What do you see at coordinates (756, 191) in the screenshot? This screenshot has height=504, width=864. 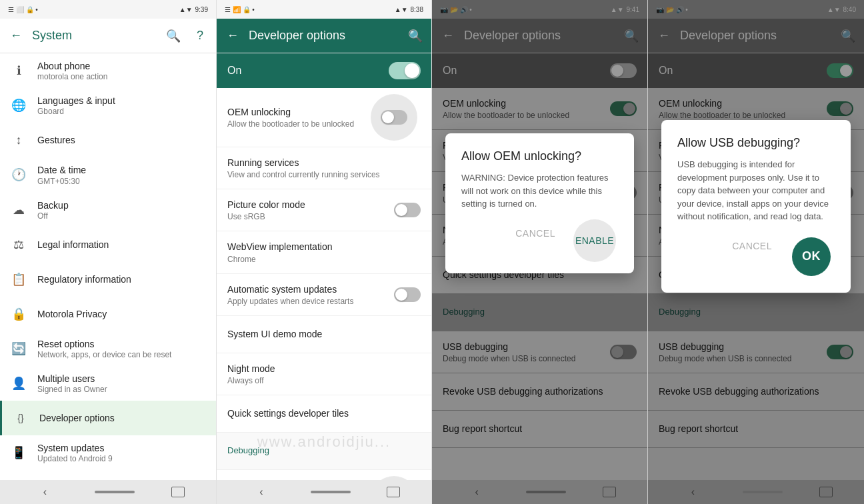 I see `usb-dialog-body: USB debugging is intended for developmen…` at bounding box center [756, 191].